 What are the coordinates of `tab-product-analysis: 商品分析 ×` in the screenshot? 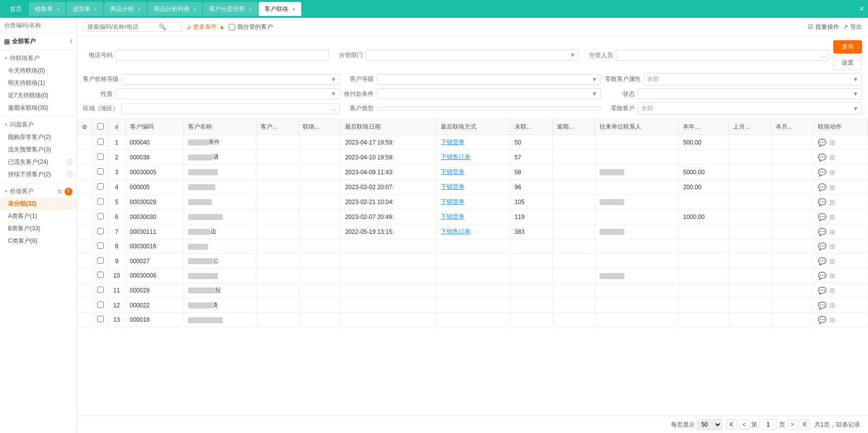 It's located at (126, 9).